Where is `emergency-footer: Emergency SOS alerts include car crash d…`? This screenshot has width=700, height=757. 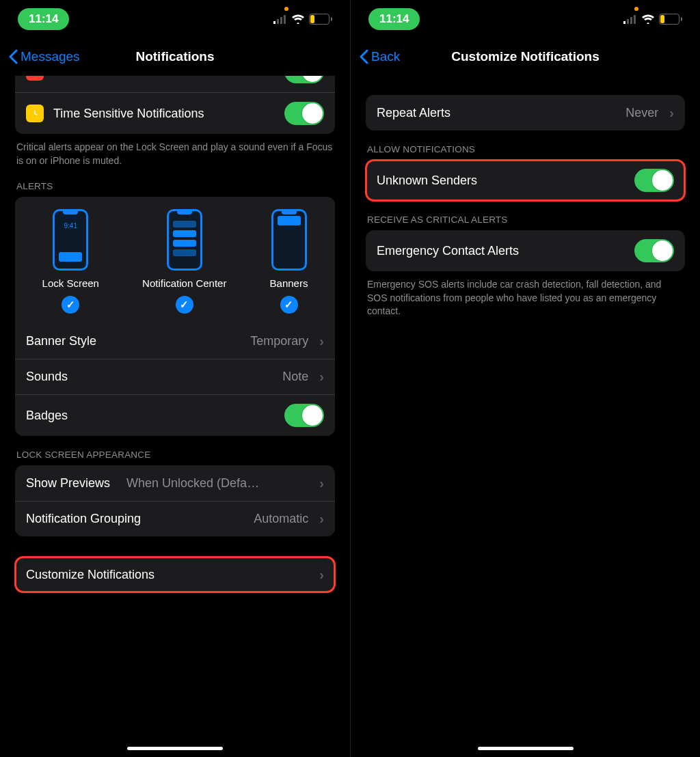
emergency-footer: Emergency SOS alerts include car crash d… is located at coordinates (525, 295).